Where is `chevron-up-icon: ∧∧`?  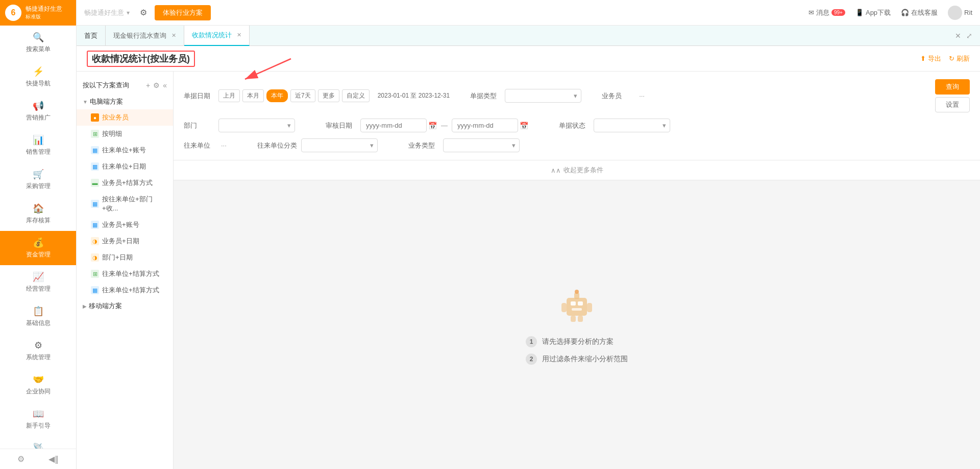
chevron-up-icon: ∧∧ is located at coordinates (556, 171).